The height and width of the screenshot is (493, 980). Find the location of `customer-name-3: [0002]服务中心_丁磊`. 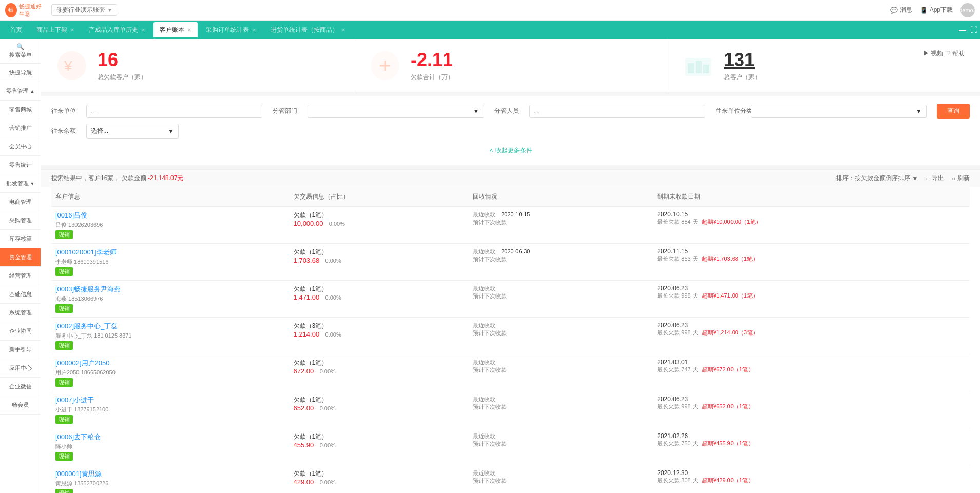

customer-name-3: [0002]服务中心_丁磊 is located at coordinates (170, 326).